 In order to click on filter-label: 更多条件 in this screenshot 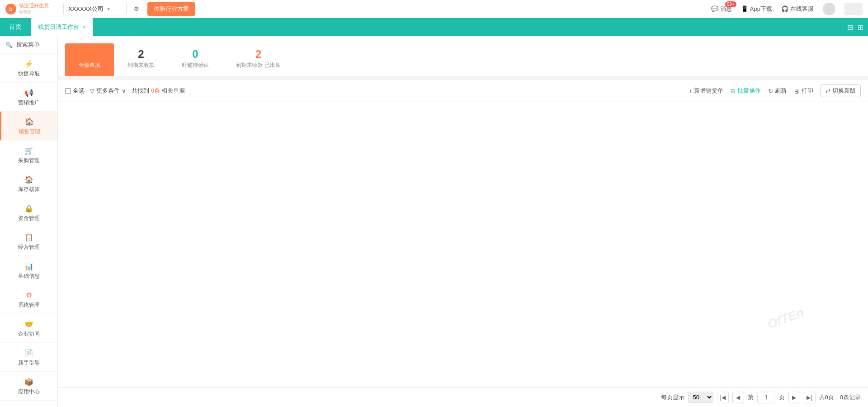, I will do `click(108, 91)`.